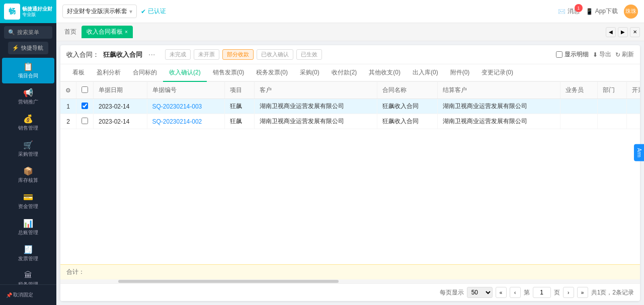  Describe the element at coordinates (623, 32) in the screenshot. I see `tab-next-button: ▶` at that location.